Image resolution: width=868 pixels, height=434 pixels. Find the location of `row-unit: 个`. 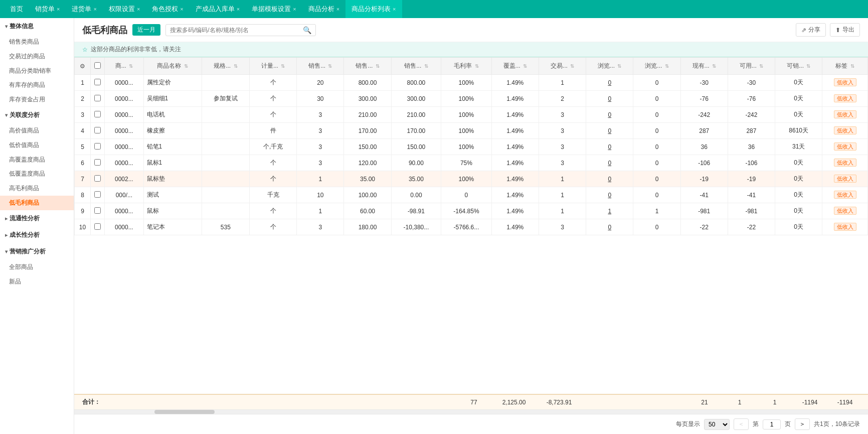

row-unit: 个 is located at coordinates (273, 211).